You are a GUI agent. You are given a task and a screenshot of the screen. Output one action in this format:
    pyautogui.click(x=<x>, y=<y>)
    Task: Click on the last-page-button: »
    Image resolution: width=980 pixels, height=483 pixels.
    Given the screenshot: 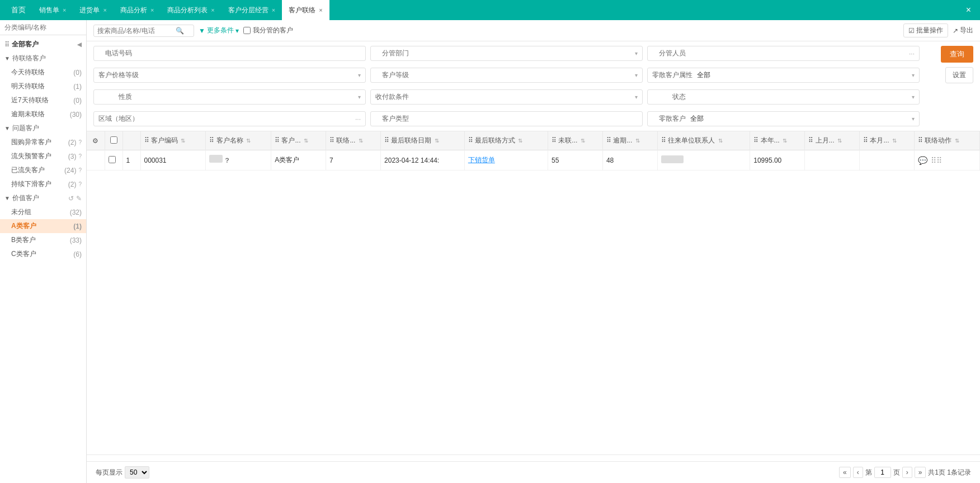 What is the action you would take?
    pyautogui.click(x=921, y=472)
    